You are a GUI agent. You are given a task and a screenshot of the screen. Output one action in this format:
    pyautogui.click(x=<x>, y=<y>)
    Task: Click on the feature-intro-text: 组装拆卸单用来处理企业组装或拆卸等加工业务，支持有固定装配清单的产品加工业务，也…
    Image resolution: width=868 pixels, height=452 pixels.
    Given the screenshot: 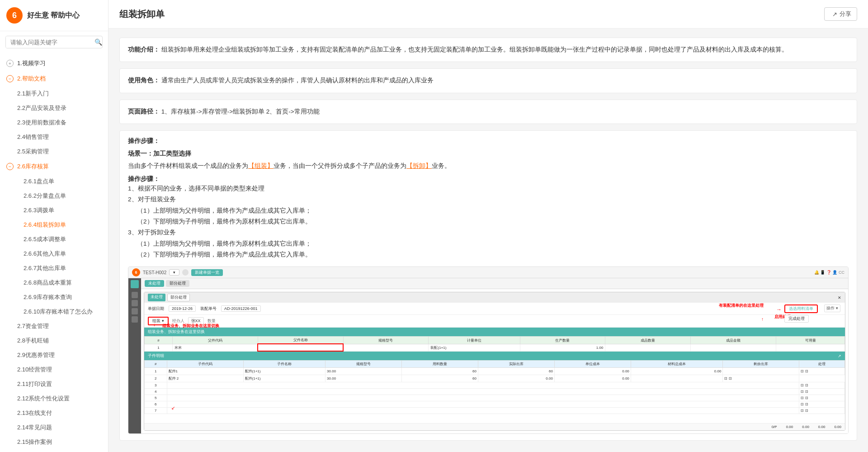 What is the action you would take?
    pyautogui.click(x=475, y=50)
    